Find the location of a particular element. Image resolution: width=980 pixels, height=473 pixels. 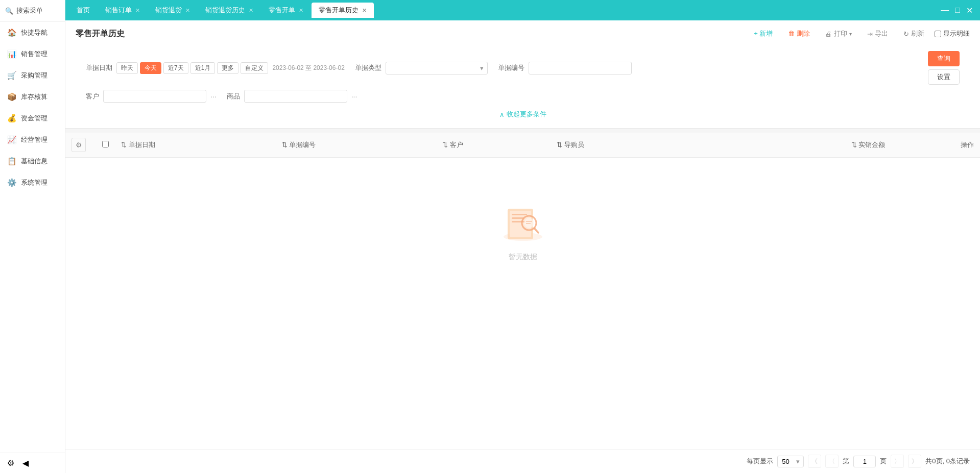

minimize-button: — is located at coordinates (945, 10).